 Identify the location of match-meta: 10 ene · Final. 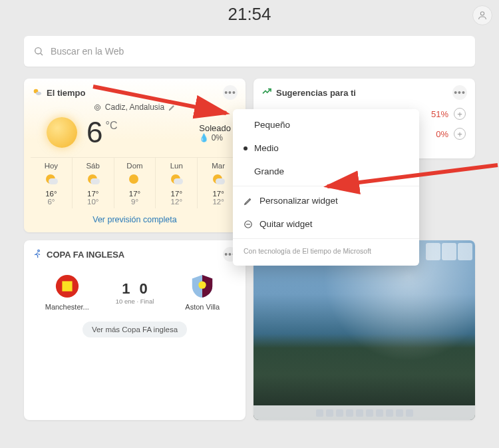
(134, 301).